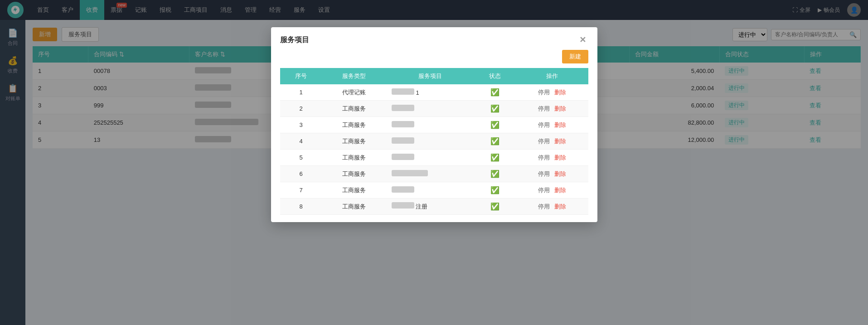 Image resolution: width=868 pixels, height=325 pixels. What do you see at coordinates (552, 76) in the screenshot?
I see `modal-col-action: 操作` at bounding box center [552, 76].